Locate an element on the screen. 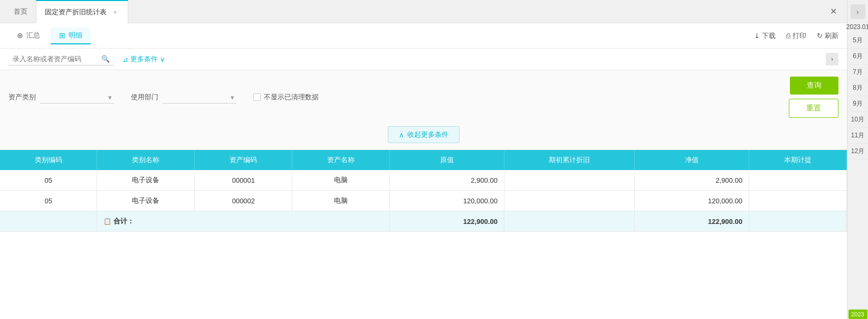 The image size is (868, 319). tab-active-label: 固定资产折旧统计表 is located at coordinates (76, 12).